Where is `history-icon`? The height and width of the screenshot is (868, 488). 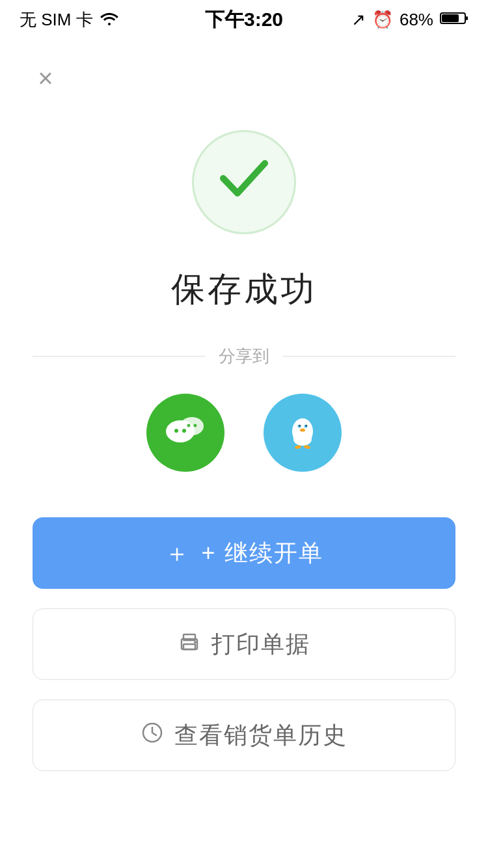 history-icon is located at coordinates (152, 735).